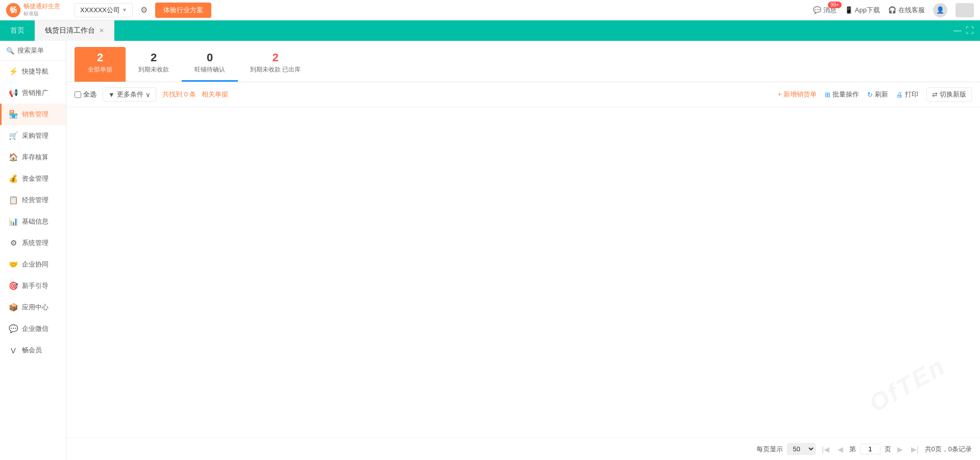 The width and height of the screenshot is (980, 460). I want to click on expand-icon: ⛶, so click(970, 31).